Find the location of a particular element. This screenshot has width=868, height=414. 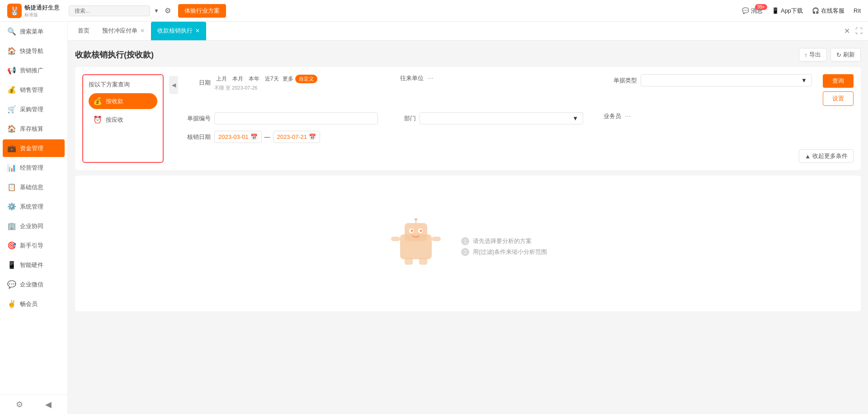

user-name: Rit is located at coordinates (857, 11).